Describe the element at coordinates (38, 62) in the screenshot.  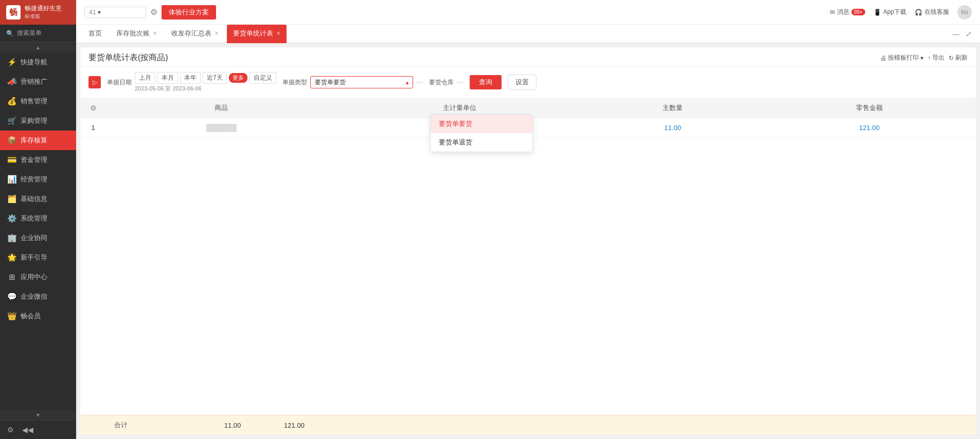
I see `sidebar-item-quick-nav: ⚡ 快捷导航` at that location.